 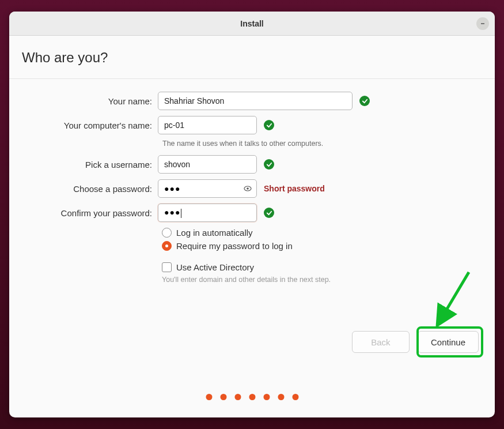 I want to click on checkbox-icon, so click(x=167, y=268).